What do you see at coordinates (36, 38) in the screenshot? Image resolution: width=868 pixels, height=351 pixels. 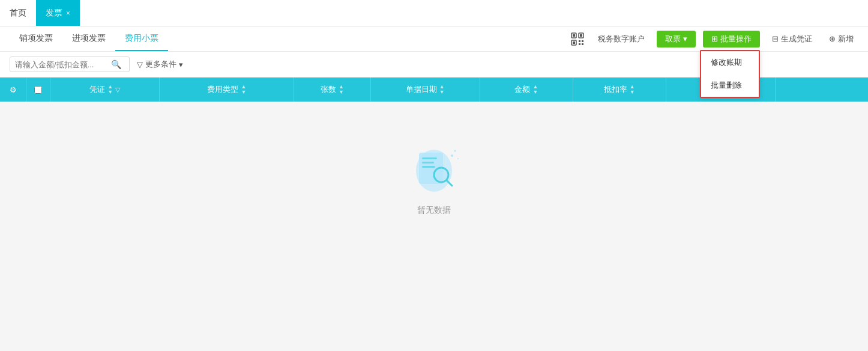 I see `tab-sales: 销项发票` at bounding box center [36, 38].